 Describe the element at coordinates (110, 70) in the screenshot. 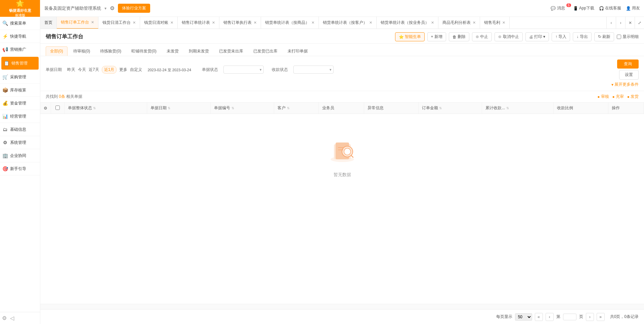

I see `date-opt-1month: 近1月` at that location.